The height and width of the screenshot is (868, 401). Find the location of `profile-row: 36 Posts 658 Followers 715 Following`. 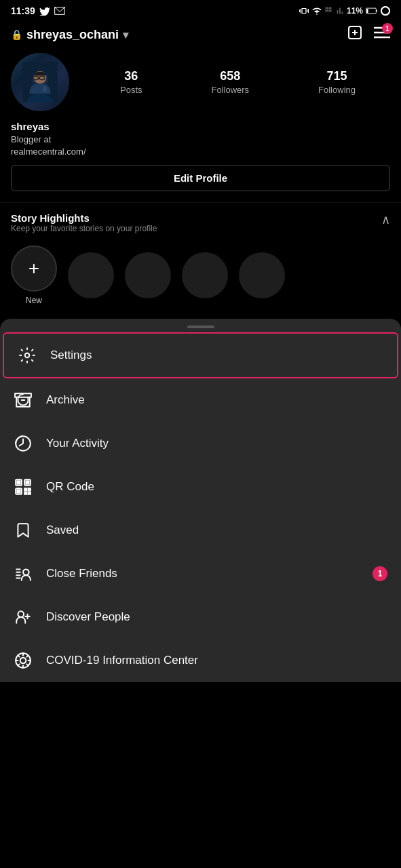

profile-row: 36 Posts 658 Followers 715 Following is located at coordinates (201, 82).